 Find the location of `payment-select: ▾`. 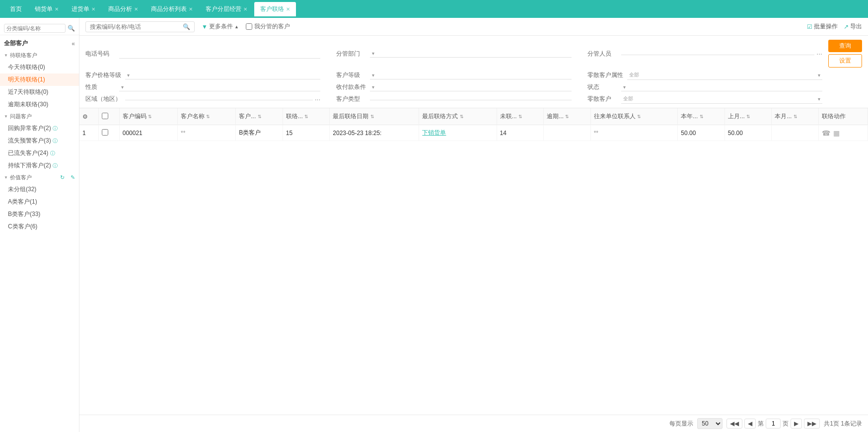

payment-select: ▾ is located at coordinates (471, 87).